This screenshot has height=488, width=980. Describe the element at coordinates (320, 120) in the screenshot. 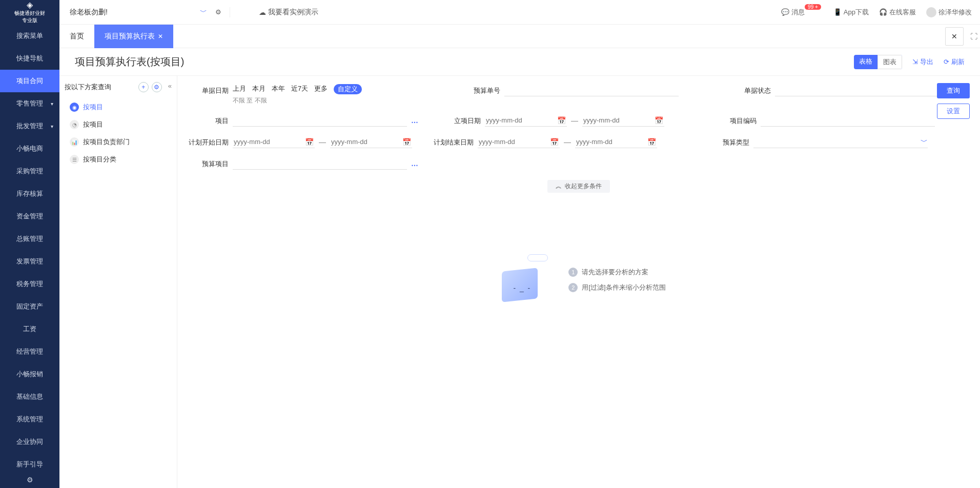

I see `project-input` at that location.